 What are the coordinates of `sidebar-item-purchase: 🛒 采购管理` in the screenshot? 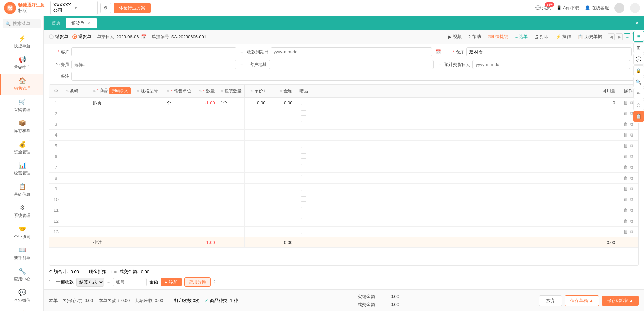 It's located at (22, 106).